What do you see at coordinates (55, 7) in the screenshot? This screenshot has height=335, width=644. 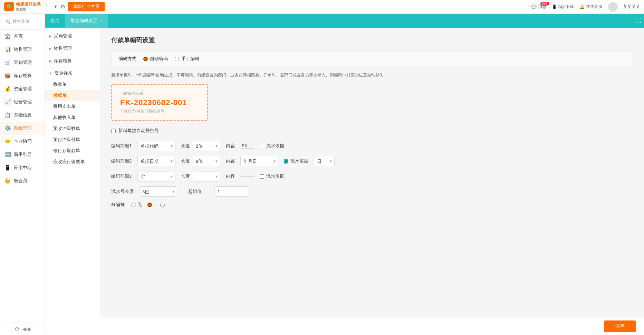 I see `company-dropdown: ▼` at bounding box center [55, 7].